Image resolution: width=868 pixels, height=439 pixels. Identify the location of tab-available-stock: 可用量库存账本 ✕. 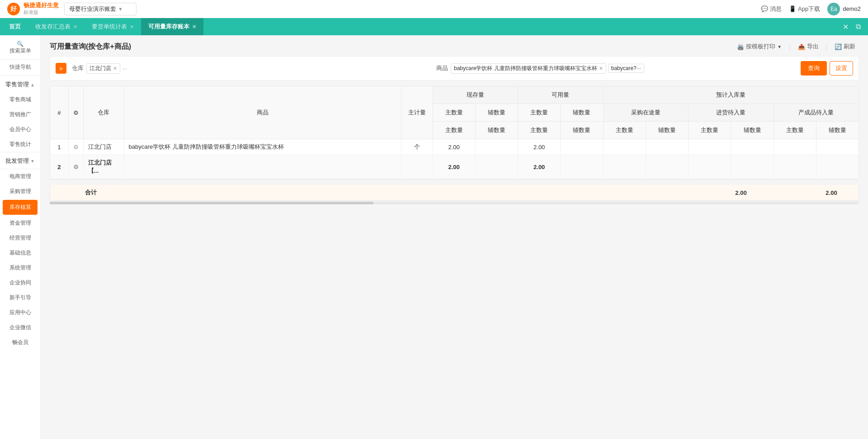
(172, 27).